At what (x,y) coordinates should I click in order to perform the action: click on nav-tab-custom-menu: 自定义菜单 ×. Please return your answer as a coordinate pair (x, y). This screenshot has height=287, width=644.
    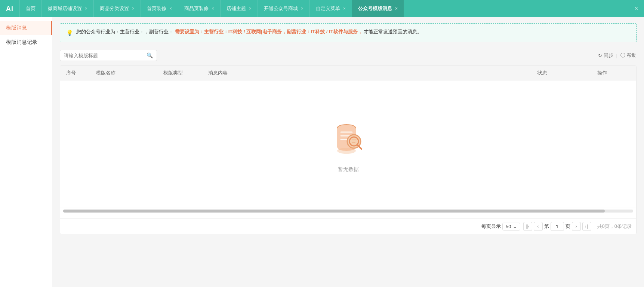
    Looking at the image, I should click on (331, 9).